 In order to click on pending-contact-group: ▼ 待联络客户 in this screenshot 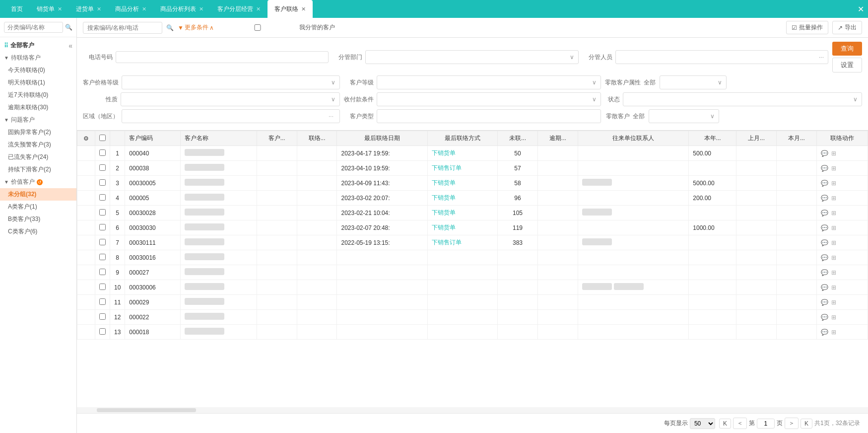, I will do `click(38, 58)`.